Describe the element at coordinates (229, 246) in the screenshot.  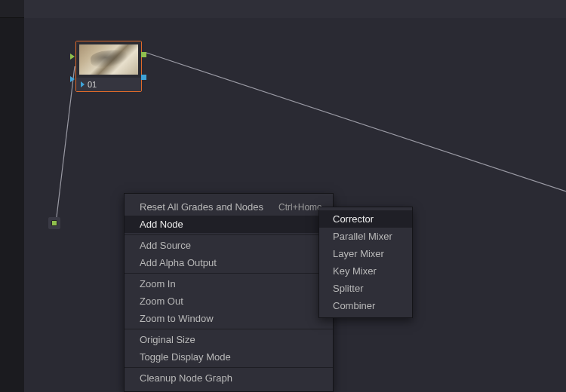
I see `menu-add-source: Add Source` at that location.